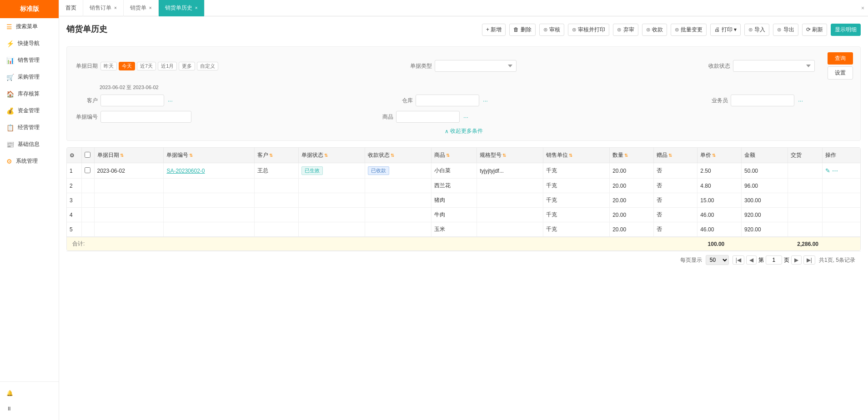  I want to click on tab-sales-order-close: ×, so click(115, 8).